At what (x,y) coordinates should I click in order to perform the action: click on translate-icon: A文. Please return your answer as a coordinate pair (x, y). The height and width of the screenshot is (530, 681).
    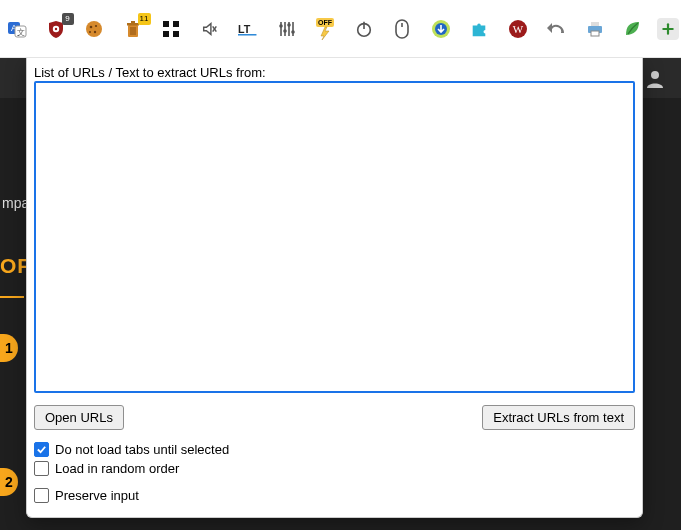
    Looking at the image, I should click on (17, 29).